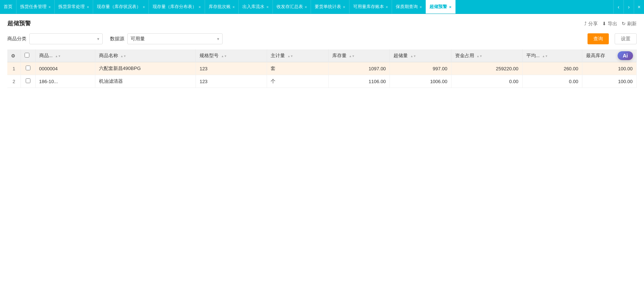  Describe the element at coordinates (409, 7) in the screenshot. I see `nav-tab-expiry: 保质期查询 ×` at that location.